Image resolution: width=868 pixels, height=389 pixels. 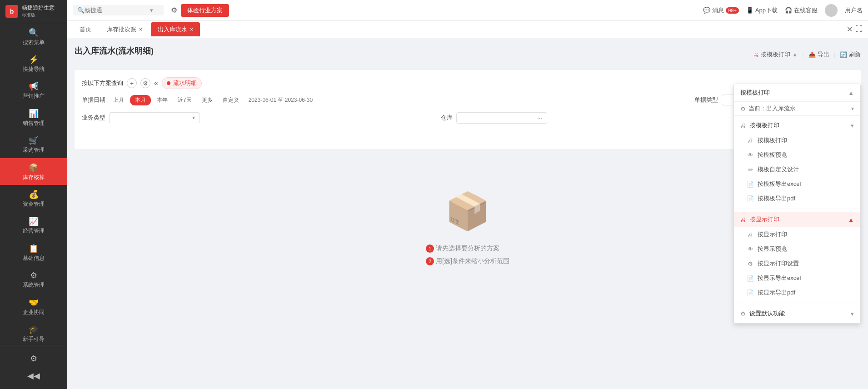 I want to click on page-top-actions: 🖨 按模板打印 ▲ | 📤 导出 | 🔄 刷新, so click(x=807, y=55).